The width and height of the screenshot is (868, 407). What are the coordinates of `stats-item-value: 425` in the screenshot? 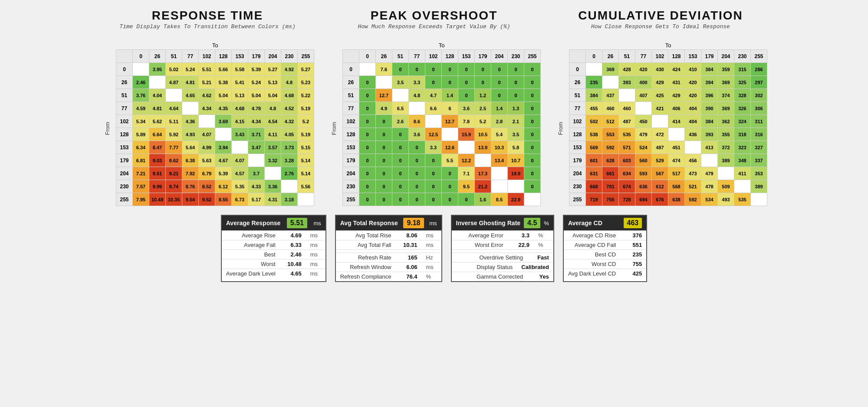 It's located at (633, 273).